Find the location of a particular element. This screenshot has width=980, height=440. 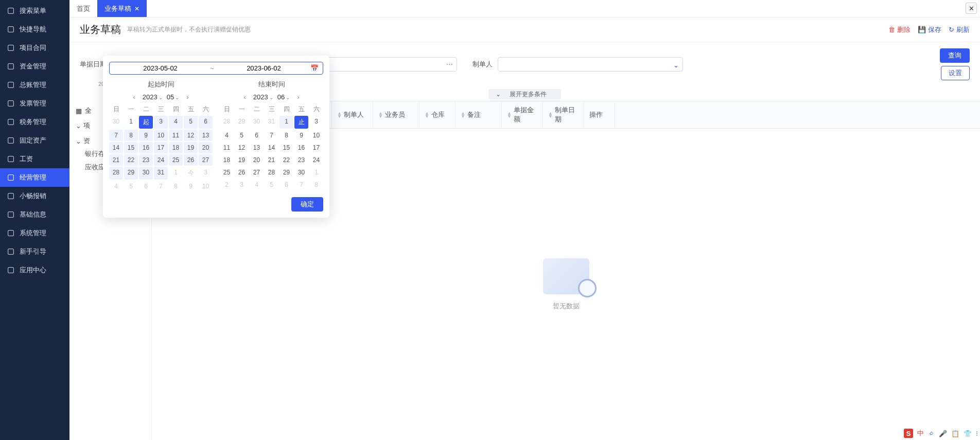

sidebar-item-asset: 固定资产 is located at coordinates (35, 140).